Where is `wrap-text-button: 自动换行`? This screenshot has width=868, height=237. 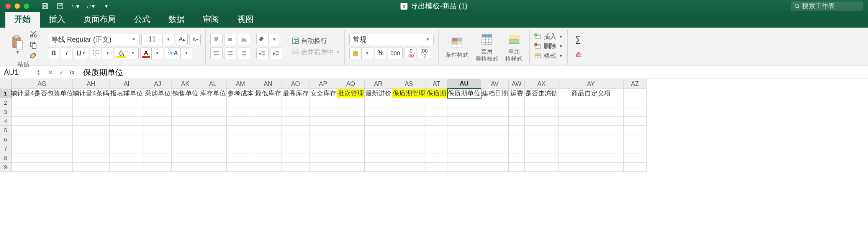 wrap-text-button: 自动换行 is located at coordinates (316, 41).